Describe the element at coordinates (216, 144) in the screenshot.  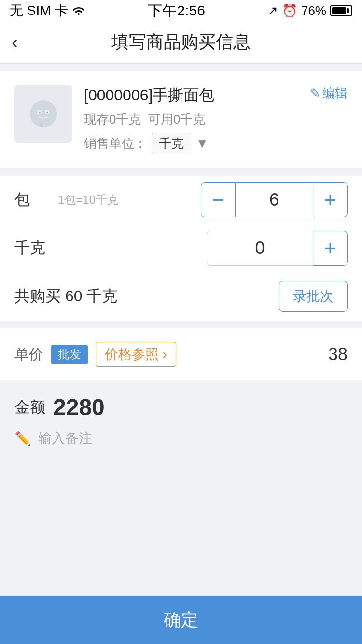
I see `product-unit-row: 销售单位： 千克 ▼` at that location.